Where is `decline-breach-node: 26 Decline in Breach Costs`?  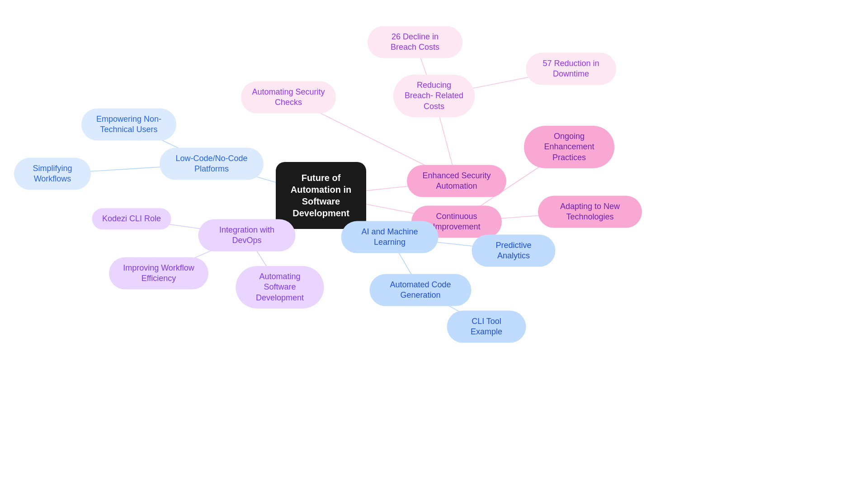 decline-breach-node: 26 Decline in Breach Costs is located at coordinates (415, 43).